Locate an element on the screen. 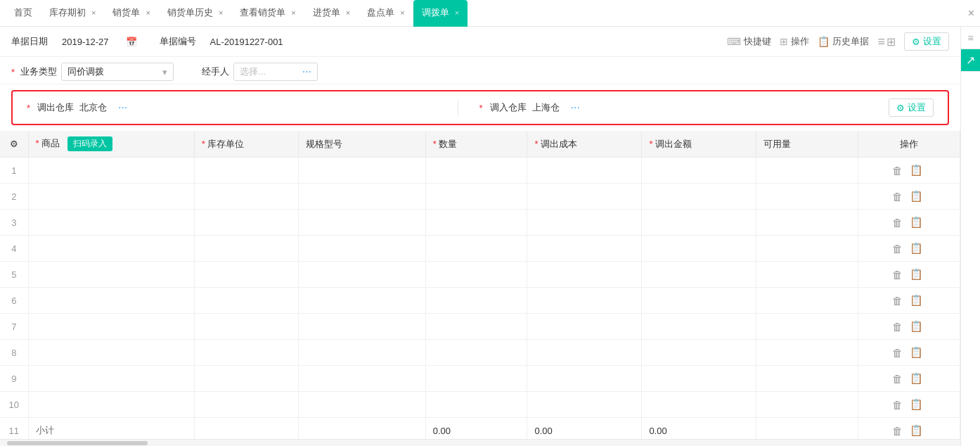 The width and height of the screenshot is (980, 446). table-gear-icon: ⚙ is located at coordinates (14, 144).